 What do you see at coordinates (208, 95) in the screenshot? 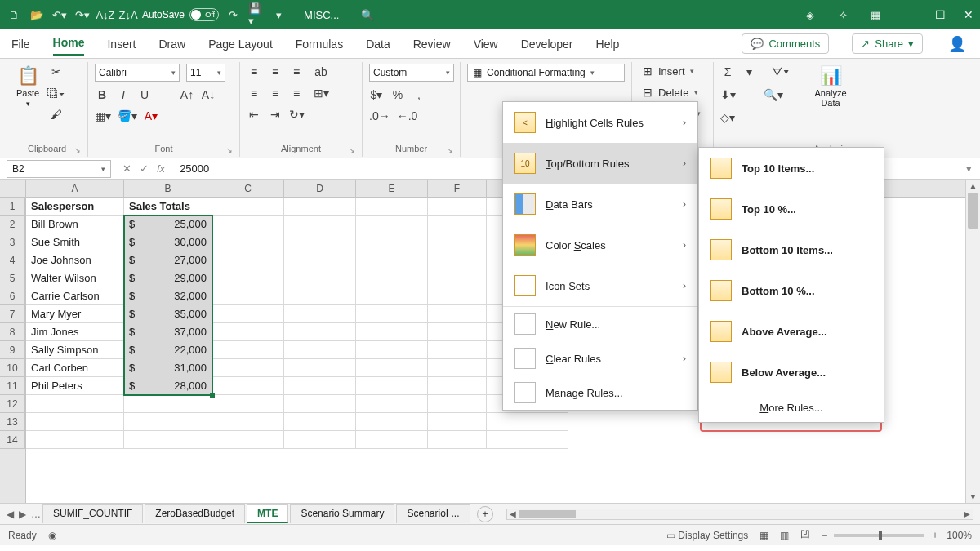
I see `shrink-font-icon: A↓` at bounding box center [208, 95].